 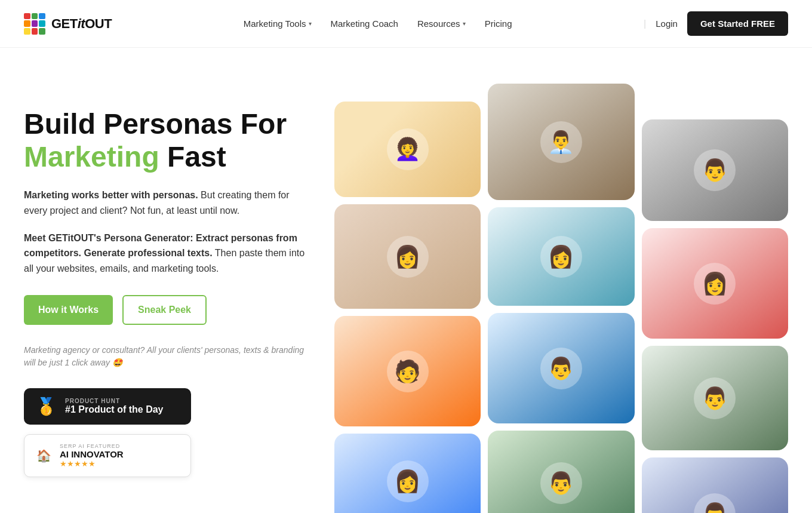 What do you see at coordinates (44, 456) in the screenshot?
I see `ai-logo-icon: 🏠` at bounding box center [44, 456].